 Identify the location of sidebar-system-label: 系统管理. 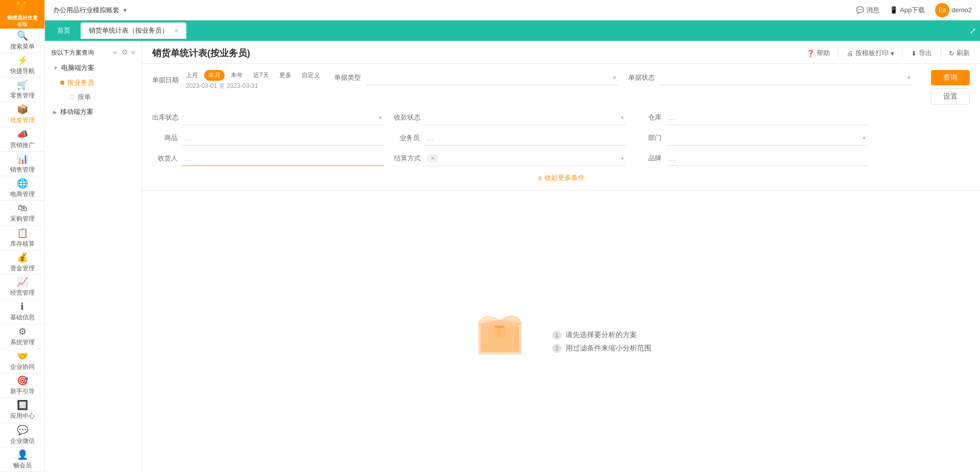
(22, 342).